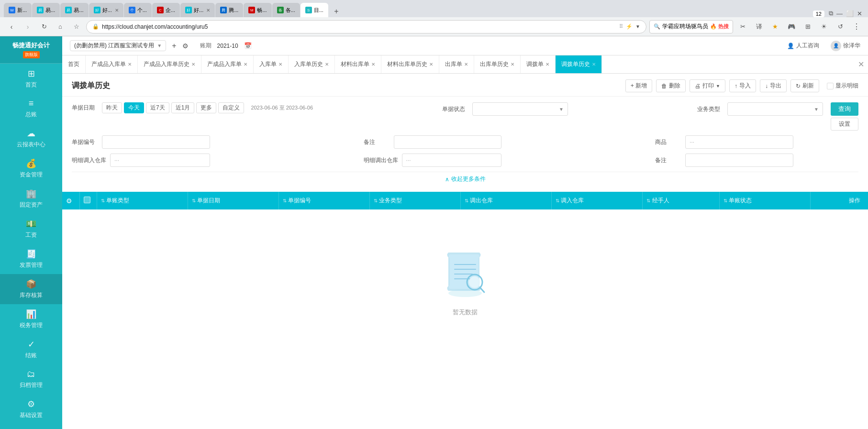 Image resolution: width=868 pixels, height=429 pixels. What do you see at coordinates (112, 108) in the screenshot?
I see `yesterday-button: 昨天` at bounding box center [112, 108].